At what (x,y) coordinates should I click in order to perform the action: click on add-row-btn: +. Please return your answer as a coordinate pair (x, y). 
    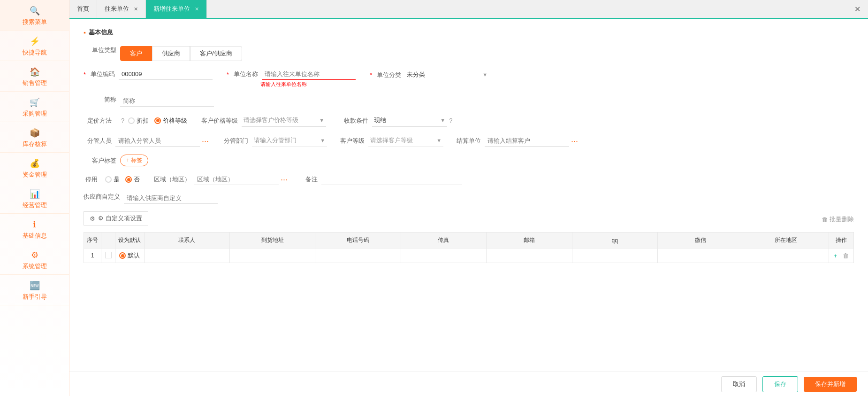
    Looking at the image, I should click on (836, 256).